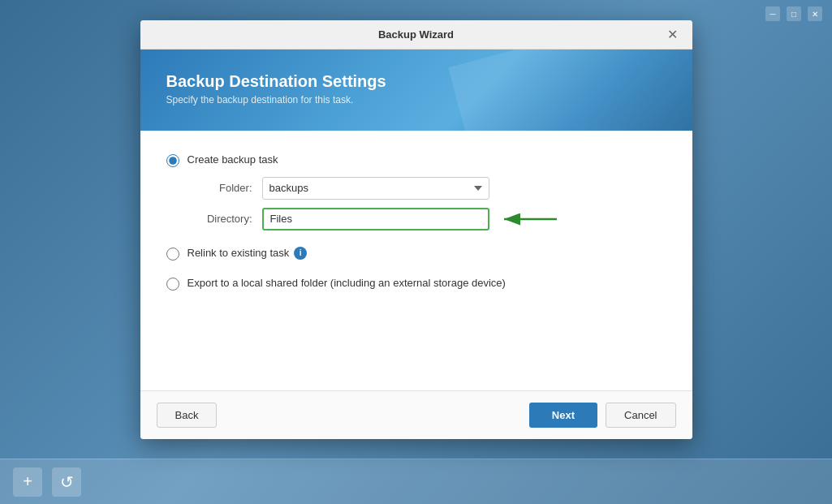  What do you see at coordinates (427, 204) in the screenshot?
I see `create-backup-fields: Folder: backups share documents` at bounding box center [427, 204].